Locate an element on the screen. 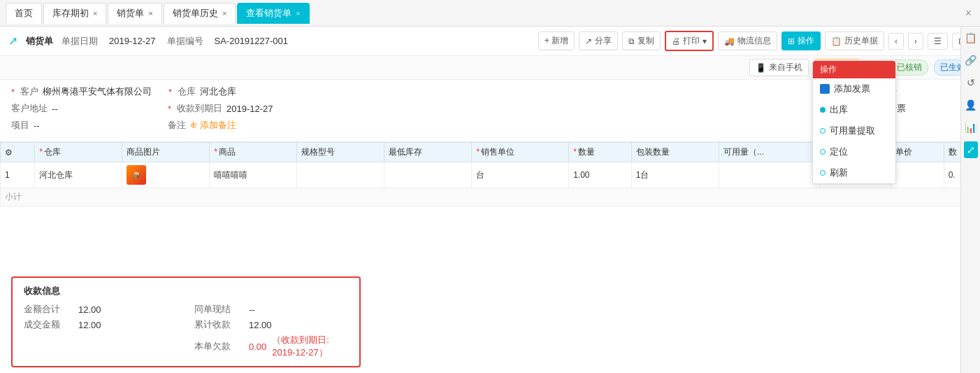  row-available is located at coordinates (770, 175).